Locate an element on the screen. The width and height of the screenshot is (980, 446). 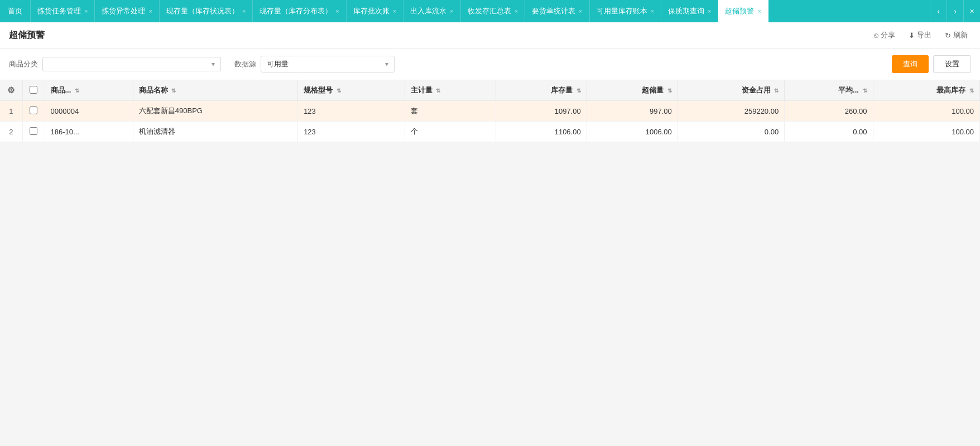
nav-next-button: › is located at coordinates (955, 11).